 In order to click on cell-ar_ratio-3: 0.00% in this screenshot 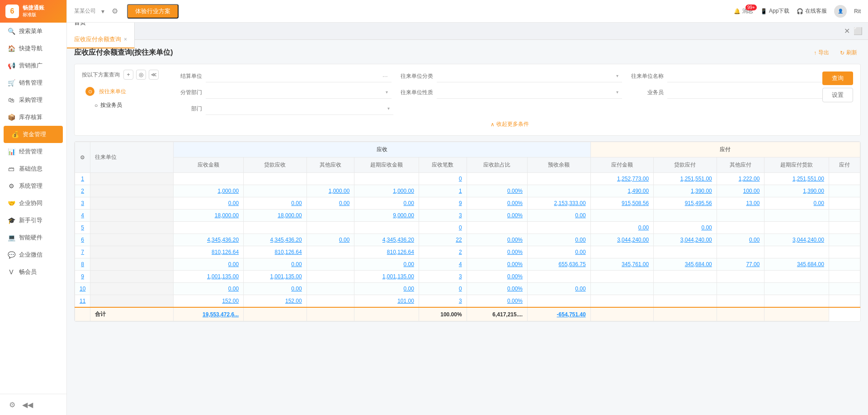, I will do `click(497, 215)`.